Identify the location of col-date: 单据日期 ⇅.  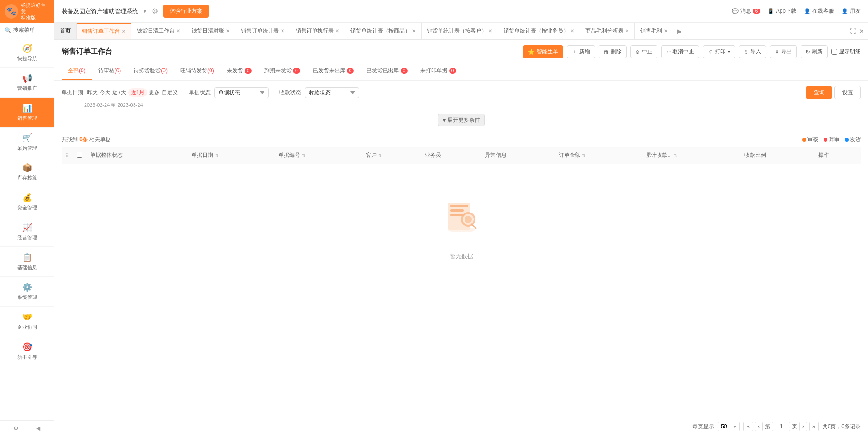
(231, 156).